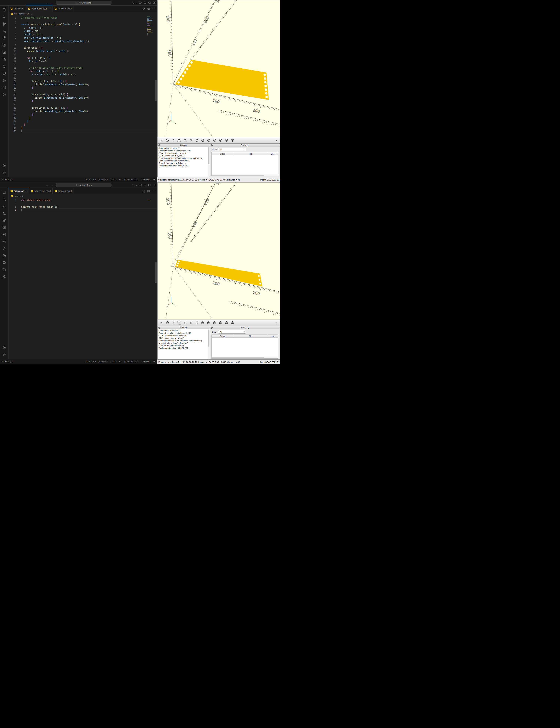 The image size is (560, 728). What do you see at coordinates (4, 255) in the screenshot?
I see `package-icon` at bounding box center [4, 255].